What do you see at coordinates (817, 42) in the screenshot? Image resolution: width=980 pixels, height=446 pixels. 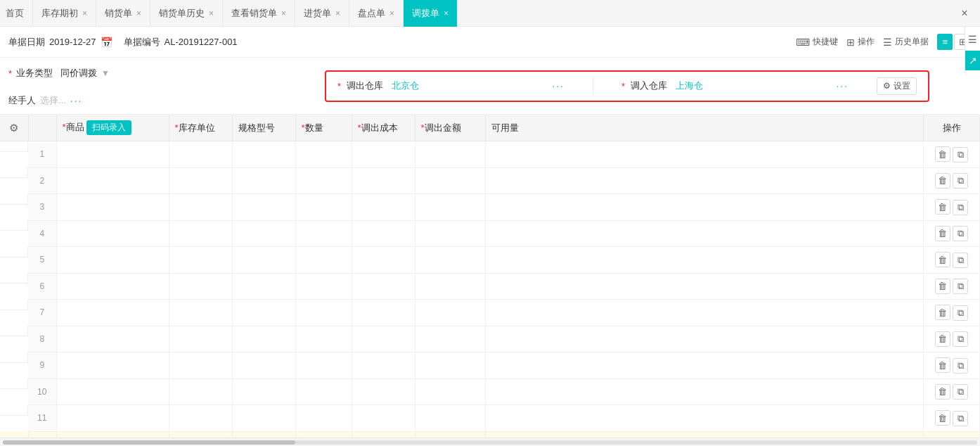 I see `shortcut-action: ⌨ 快捷键` at bounding box center [817, 42].